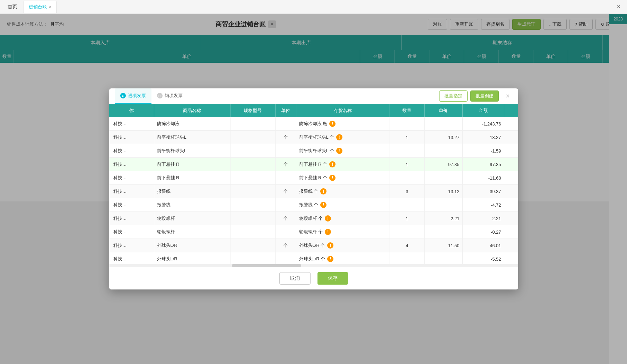 Image resolution: width=627 pixels, height=364 pixels. What do you see at coordinates (333, 278) in the screenshot?
I see `save-button: 保存` at bounding box center [333, 278].